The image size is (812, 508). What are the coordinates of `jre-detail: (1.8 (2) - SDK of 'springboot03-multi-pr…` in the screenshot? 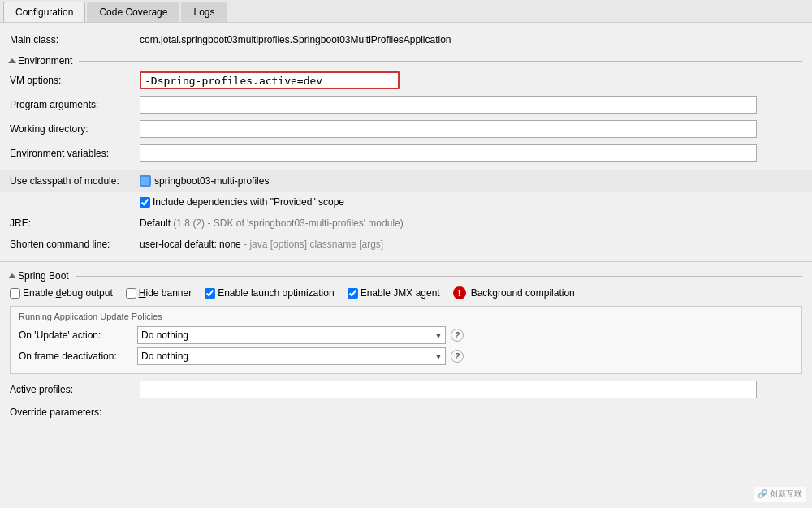 It's located at (287, 223).